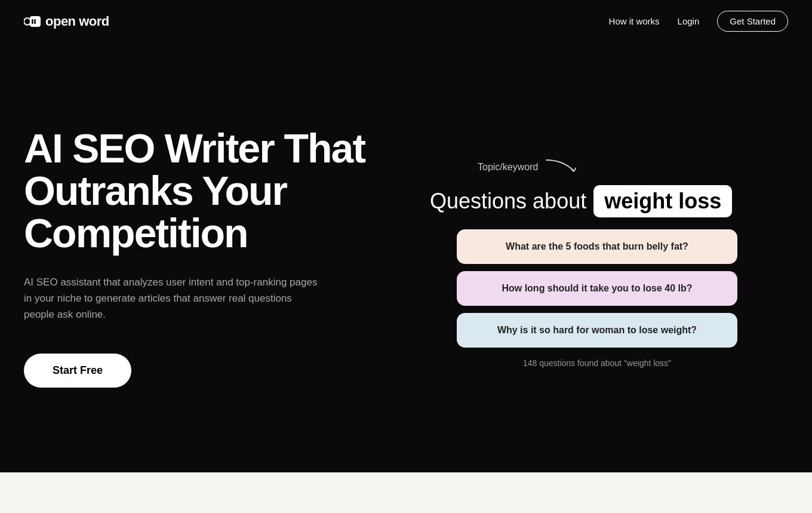 The height and width of the screenshot is (513, 812). What do you see at coordinates (508, 201) in the screenshot?
I see `questions-about-text: Questions about` at bounding box center [508, 201].